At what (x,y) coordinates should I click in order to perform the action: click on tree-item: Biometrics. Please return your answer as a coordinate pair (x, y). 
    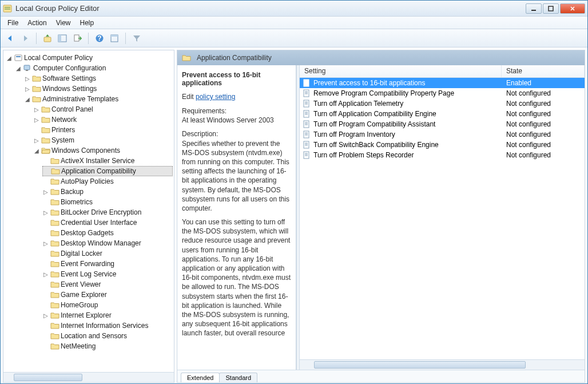
    Looking at the image, I should click on (108, 202).